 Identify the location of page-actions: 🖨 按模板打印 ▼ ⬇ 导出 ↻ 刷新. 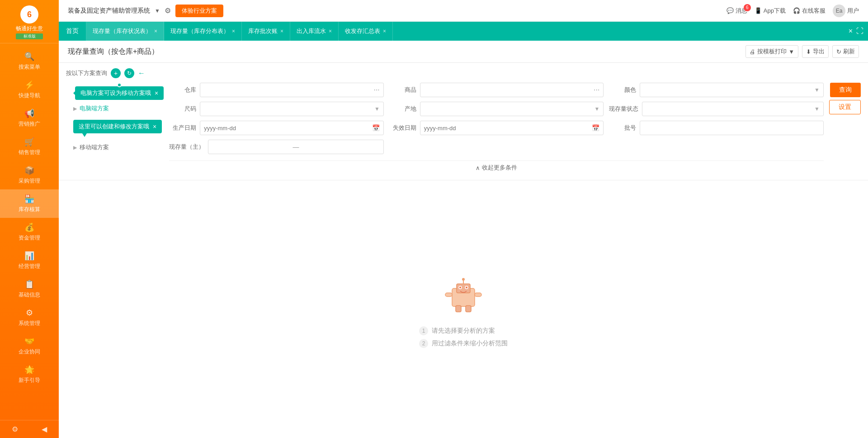
(802, 52).